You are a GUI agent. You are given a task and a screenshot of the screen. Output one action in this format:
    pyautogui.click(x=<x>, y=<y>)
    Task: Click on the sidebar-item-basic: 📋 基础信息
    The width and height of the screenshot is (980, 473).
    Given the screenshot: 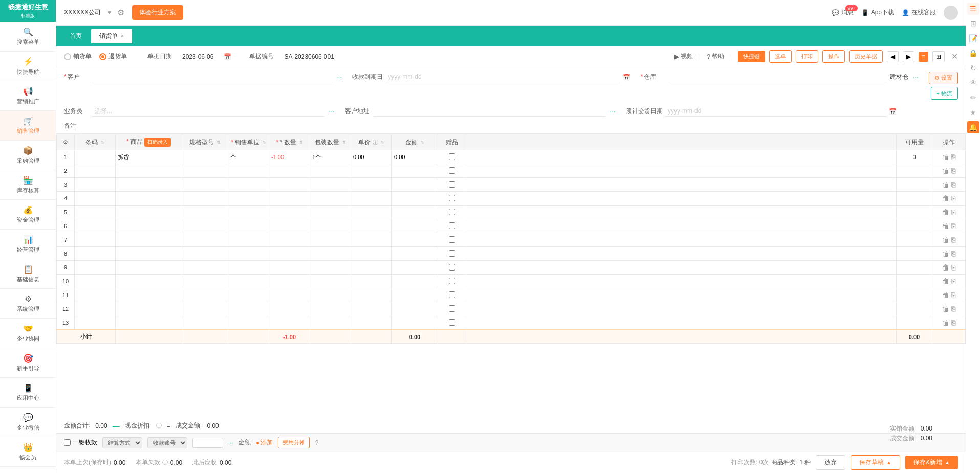 What is the action you would take?
    pyautogui.click(x=28, y=274)
    